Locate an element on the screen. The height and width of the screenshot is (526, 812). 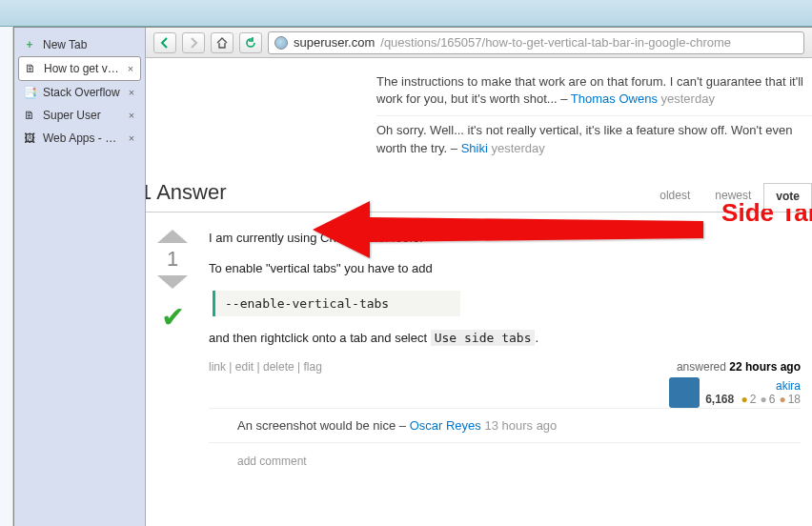
tab-label: Web Apps - St... is located at coordinates (82, 138).